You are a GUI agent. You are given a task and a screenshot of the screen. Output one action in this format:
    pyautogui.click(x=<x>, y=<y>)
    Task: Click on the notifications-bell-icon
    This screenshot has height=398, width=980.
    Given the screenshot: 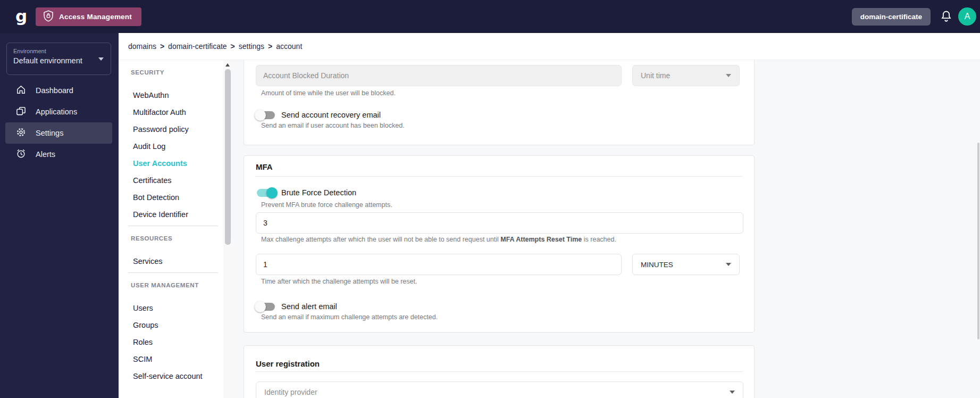 What is the action you would take?
    pyautogui.click(x=947, y=16)
    